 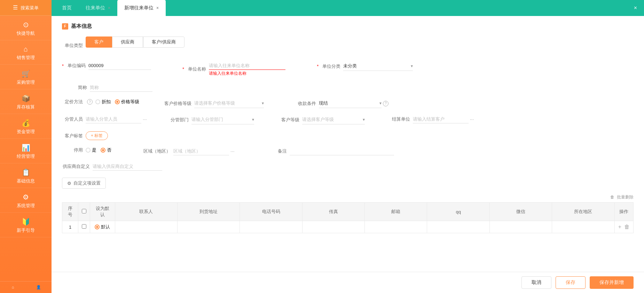 I want to click on sidebar-item-label: 资金管理, so click(x=26, y=132).